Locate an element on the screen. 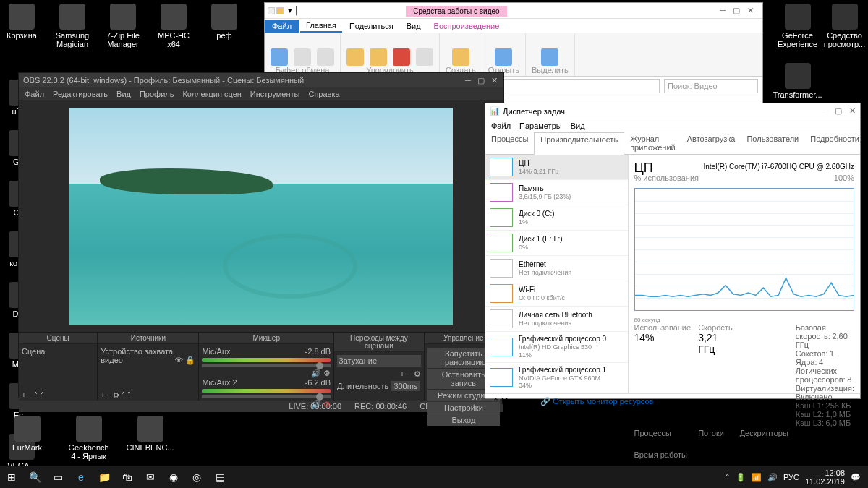  new-folder-icon is located at coordinates (461, 57).